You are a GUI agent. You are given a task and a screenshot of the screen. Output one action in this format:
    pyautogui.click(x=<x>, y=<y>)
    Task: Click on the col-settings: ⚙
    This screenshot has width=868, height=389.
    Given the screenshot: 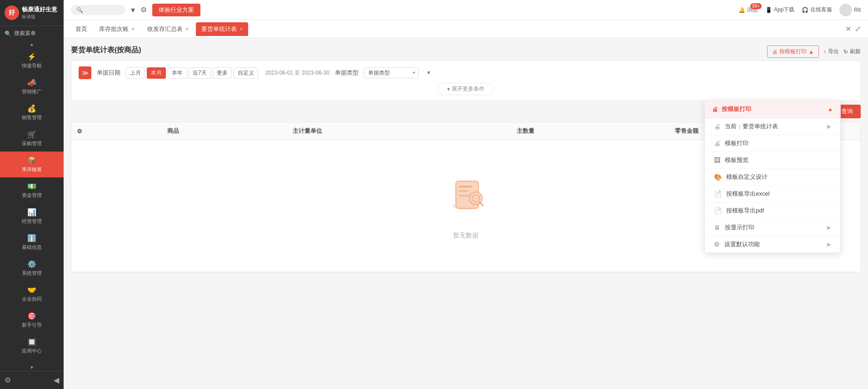 What is the action you would take?
    pyautogui.click(x=116, y=131)
    